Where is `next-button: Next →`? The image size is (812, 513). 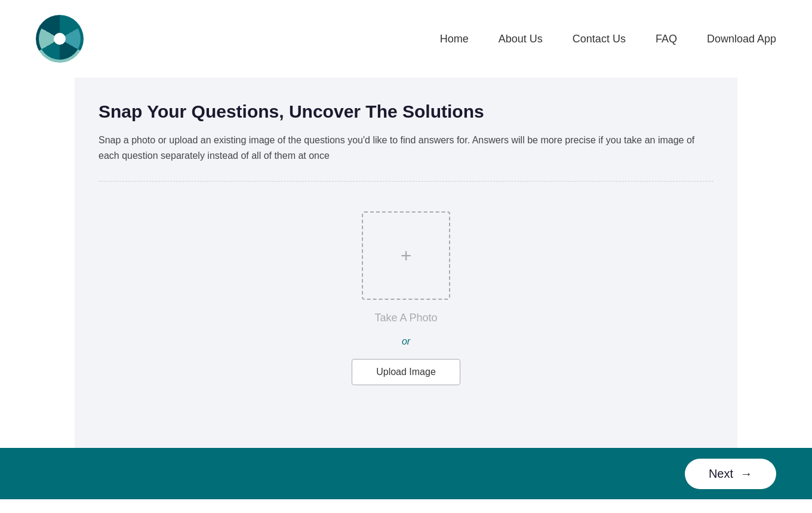
next-button: Next → is located at coordinates (731, 474).